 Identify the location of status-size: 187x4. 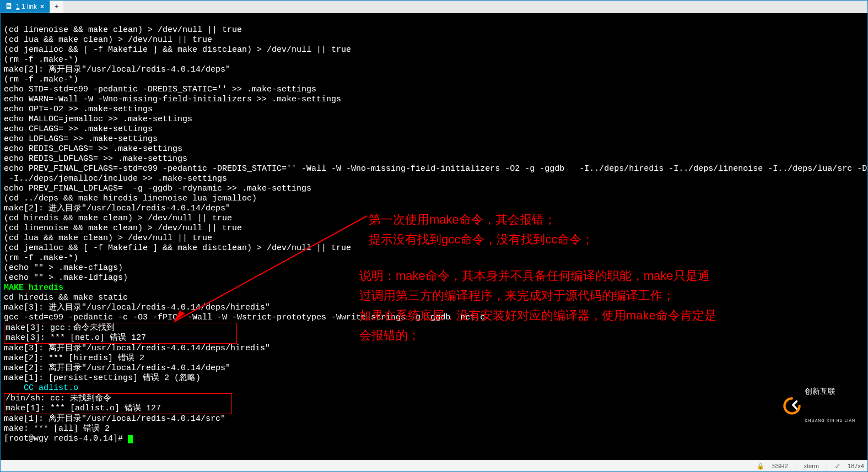
(856, 466).